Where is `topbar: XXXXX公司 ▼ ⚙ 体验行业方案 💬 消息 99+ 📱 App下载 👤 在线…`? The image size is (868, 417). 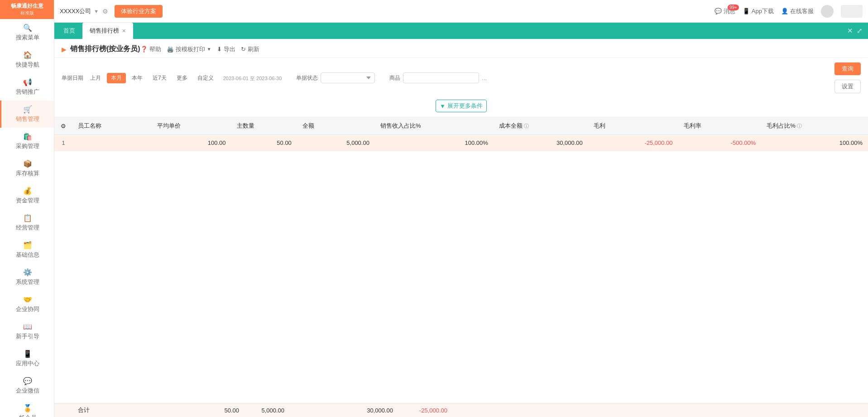
topbar: XXXXX公司 ▼ ⚙ 体验行业方案 💬 消息 99+ 📱 App下载 👤 在线… is located at coordinates (461, 11).